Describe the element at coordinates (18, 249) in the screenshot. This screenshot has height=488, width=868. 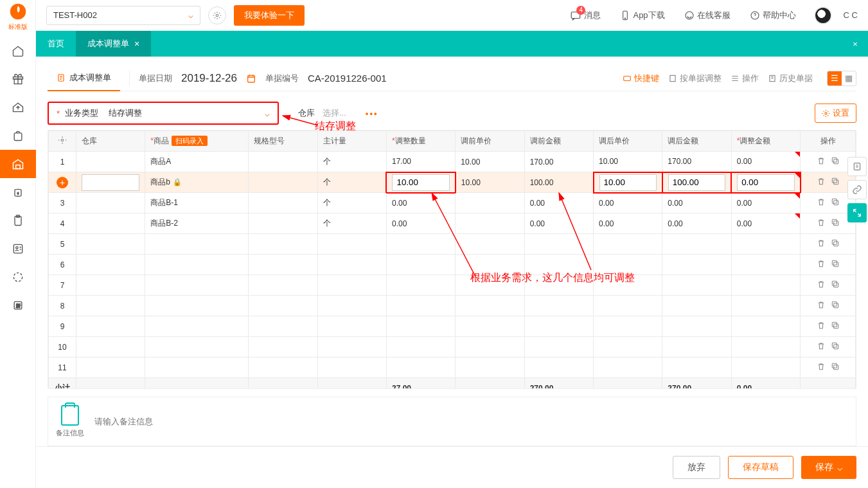
I see `nav-contact-icon` at that location.